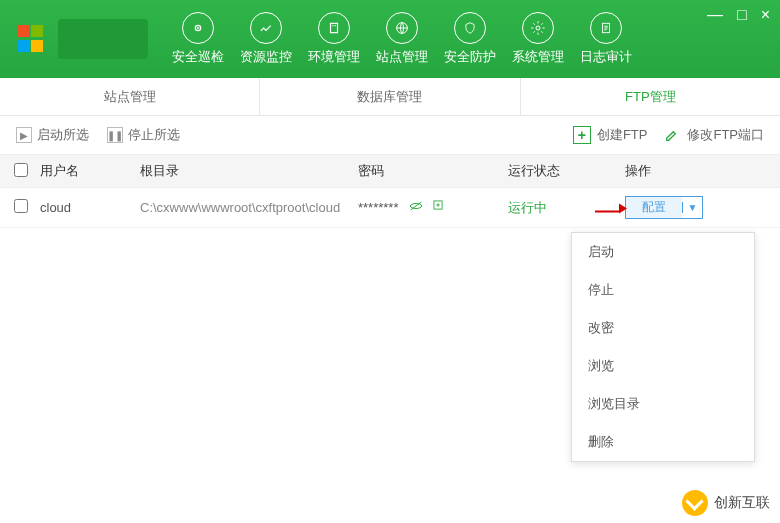 This screenshot has width=780, height=523. I want to click on gear-icon, so click(538, 28).